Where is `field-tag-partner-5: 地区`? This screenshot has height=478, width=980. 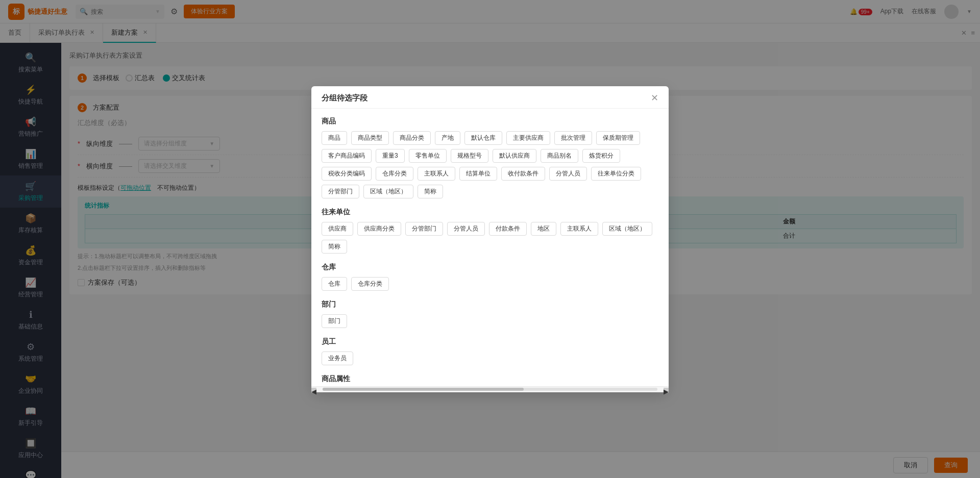
field-tag-partner-5: 地区 is located at coordinates (544, 229).